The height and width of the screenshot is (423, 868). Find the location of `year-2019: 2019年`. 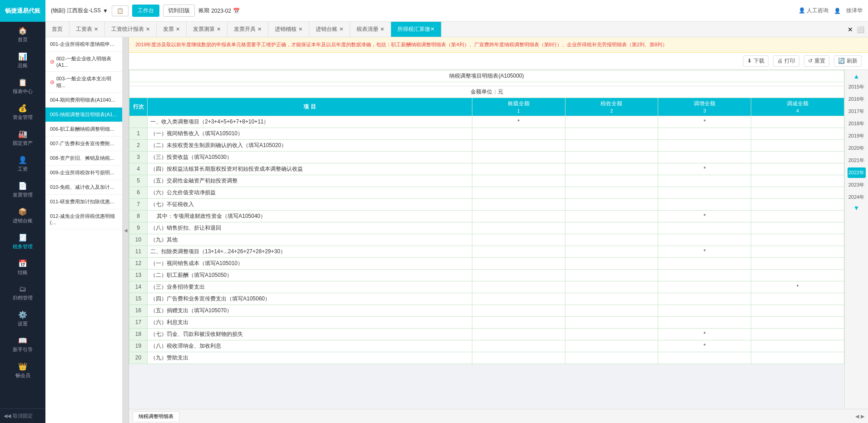

year-2019: 2019年 is located at coordinates (857, 136).